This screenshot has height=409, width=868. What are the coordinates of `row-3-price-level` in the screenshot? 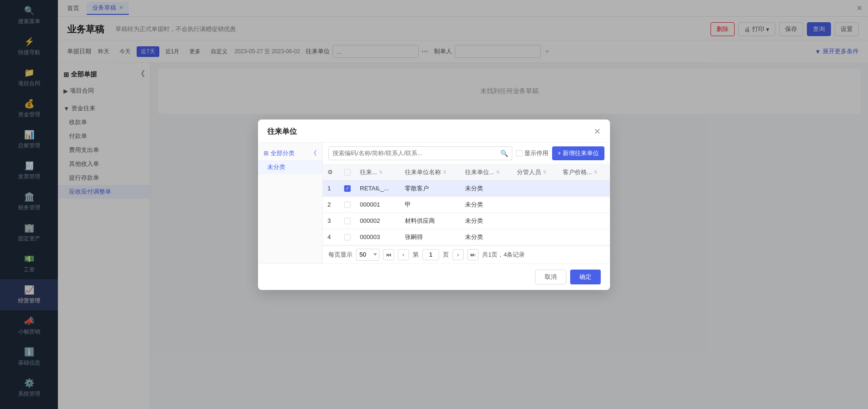 It's located at (584, 220).